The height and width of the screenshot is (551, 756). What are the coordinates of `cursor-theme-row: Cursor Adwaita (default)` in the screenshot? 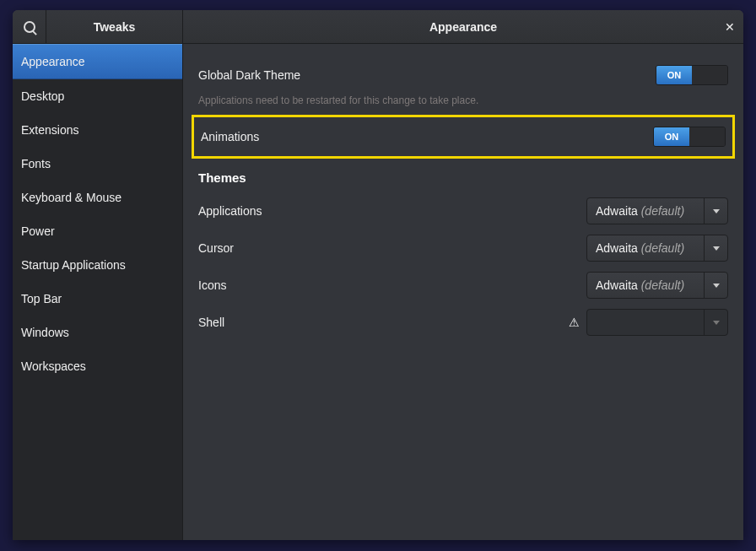 It's located at (463, 248).